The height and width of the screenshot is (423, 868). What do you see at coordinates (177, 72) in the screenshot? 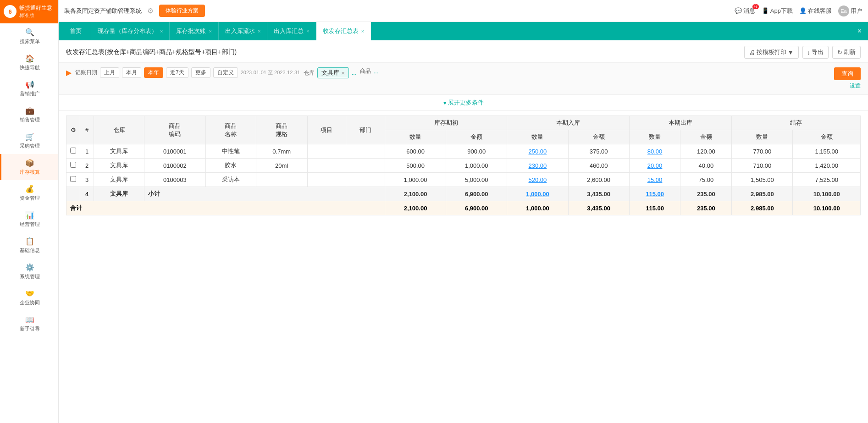
I see `date-btn-7days: 近7天` at bounding box center [177, 72].